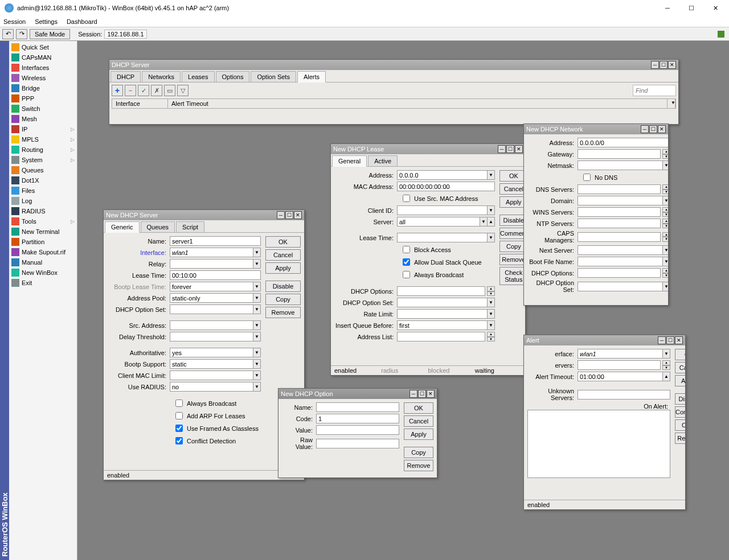  What do you see at coordinates (158, 227) in the screenshot?
I see `tab-queues: Queues` at bounding box center [158, 227].